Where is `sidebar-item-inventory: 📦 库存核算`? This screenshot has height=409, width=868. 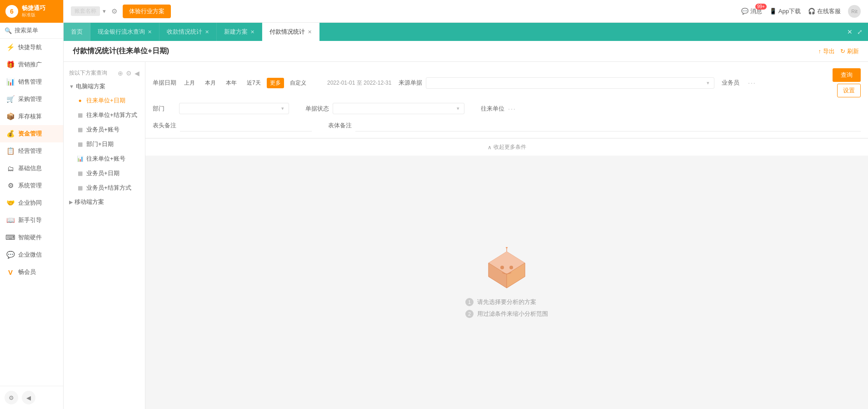
sidebar-item-inventory: 📦 库存核算 is located at coordinates (32, 116).